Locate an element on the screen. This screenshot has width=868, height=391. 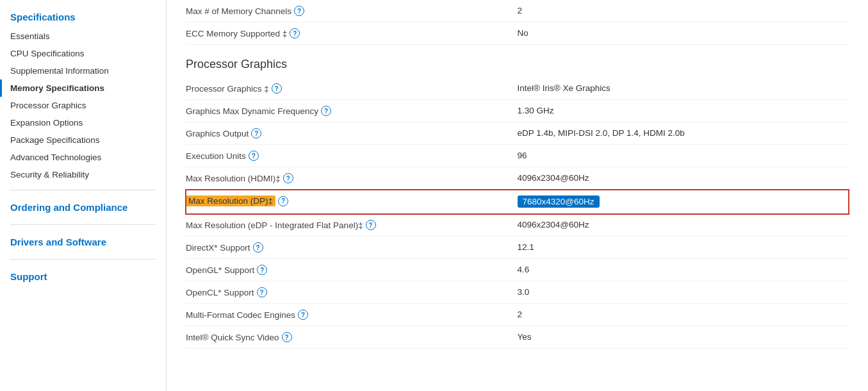
spec-value: 7680x4320@60Hz is located at coordinates (684, 202).